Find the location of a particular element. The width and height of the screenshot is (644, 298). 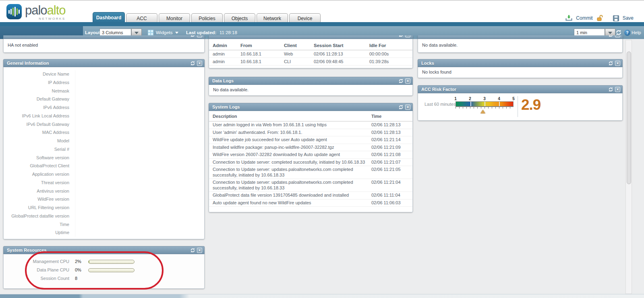

resource-value: 8 is located at coordinates (80, 278).